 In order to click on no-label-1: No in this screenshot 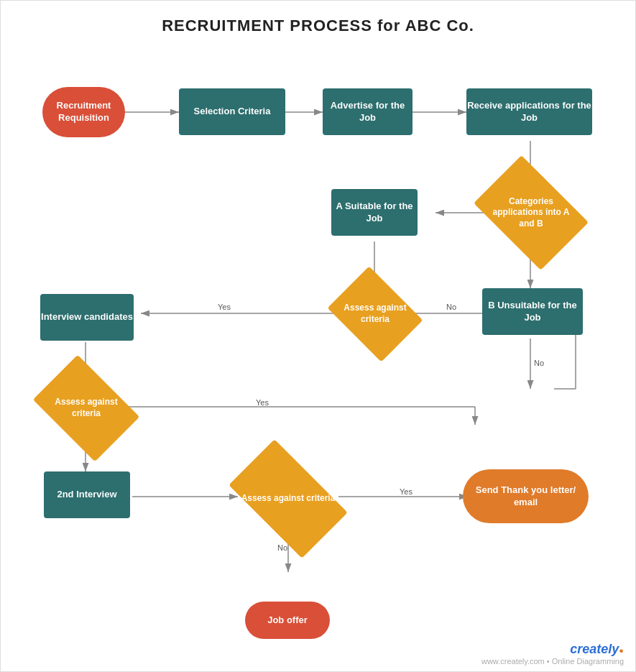, I will do `click(451, 307)`.